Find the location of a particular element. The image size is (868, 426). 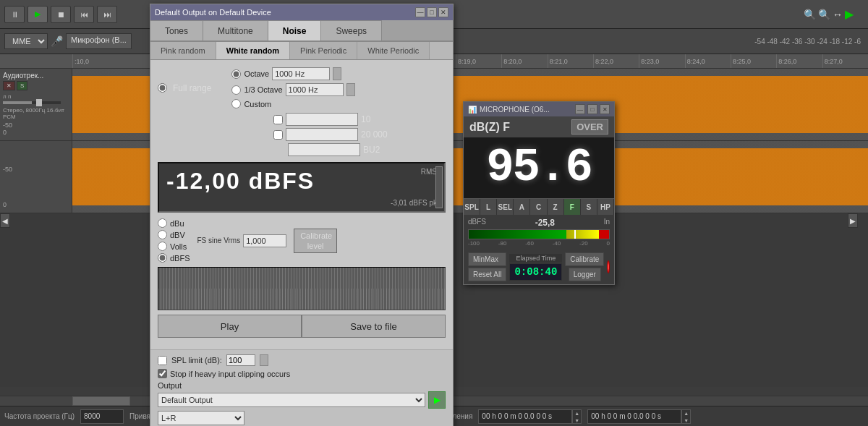

fs-sine-label: FS sine Vrms is located at coordinates (219, 240).